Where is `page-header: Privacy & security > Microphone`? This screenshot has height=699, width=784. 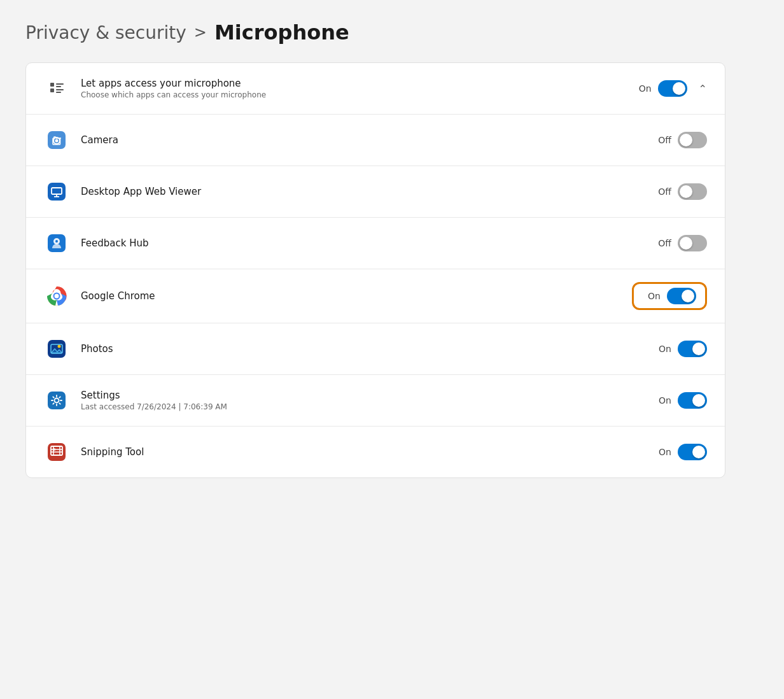 page-header: Privacy & security > Microphone is located at coordinates (392, 32).